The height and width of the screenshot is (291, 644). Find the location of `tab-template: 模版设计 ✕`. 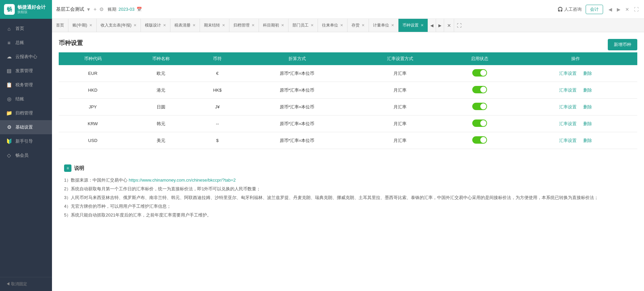

tab-template: 模版设计 ✕ is located at coordinates (156, 26).